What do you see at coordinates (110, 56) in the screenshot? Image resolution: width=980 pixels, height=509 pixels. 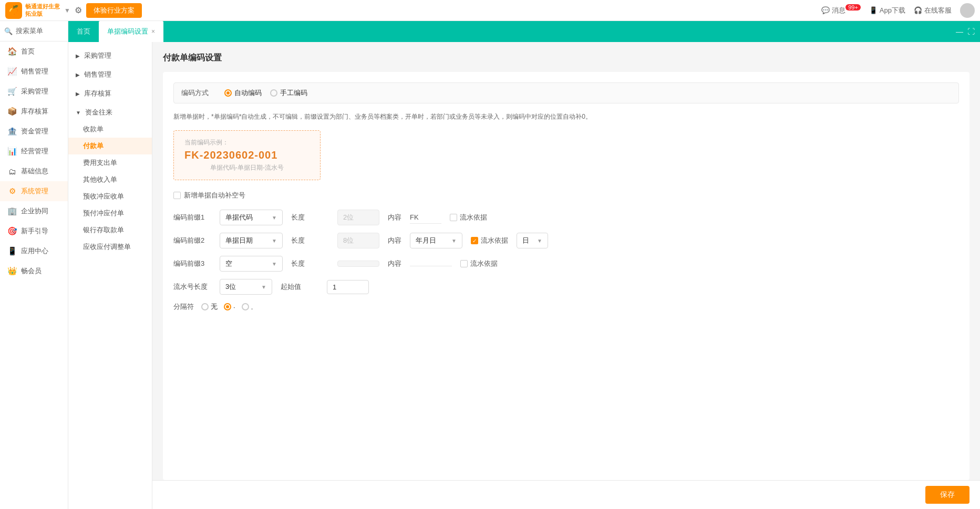 I see `sub-group-purchase-title: ▶ 采购管理` at bounding box center [110, 56].